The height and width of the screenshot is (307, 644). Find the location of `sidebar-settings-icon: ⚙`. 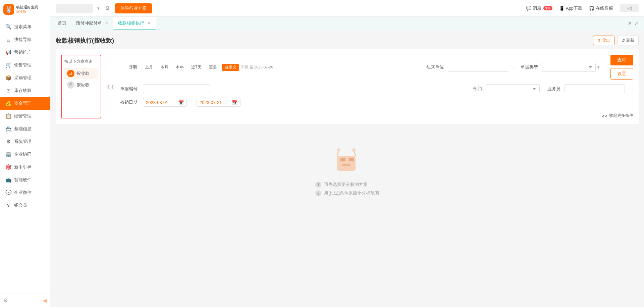

sidebar-settings-icon: ⚙ is located at coordinates (6, 301).